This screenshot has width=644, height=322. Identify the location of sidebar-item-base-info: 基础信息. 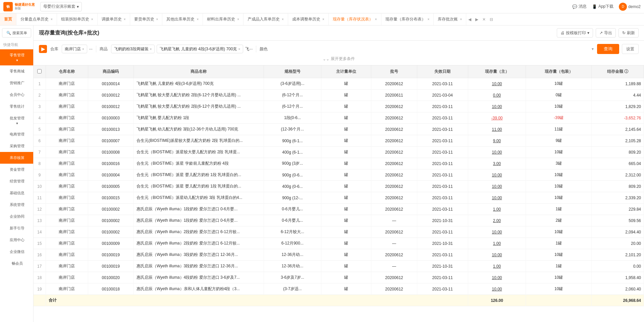
(17, 193).